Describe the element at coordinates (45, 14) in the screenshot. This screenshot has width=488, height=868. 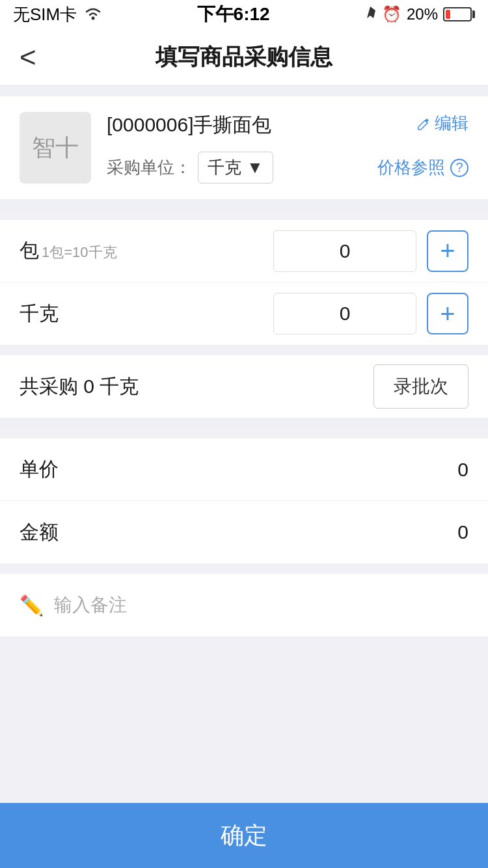
I see `carrier-text: 无SIM卡` at that location.